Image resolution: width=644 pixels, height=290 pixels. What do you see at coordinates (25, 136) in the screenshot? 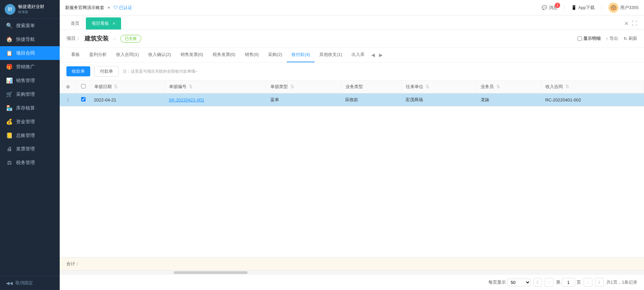
I see `sidebar-label-ledger: 总账管理` at bounding box center [25, 136].